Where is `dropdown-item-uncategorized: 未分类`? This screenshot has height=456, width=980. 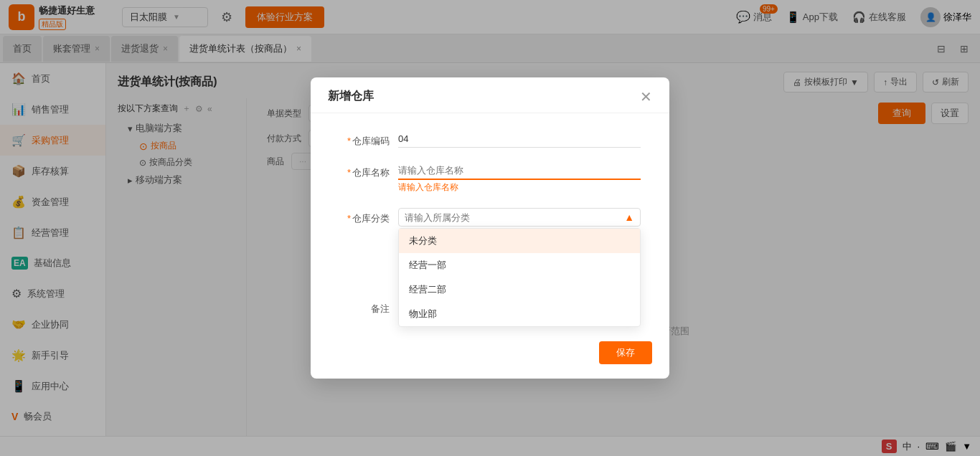
dropdown-item-uncategorized: 未分类 is located at coordinates (519, 241).